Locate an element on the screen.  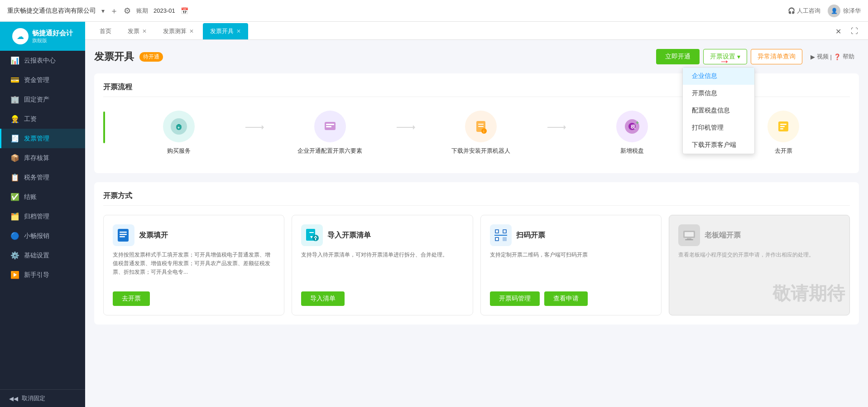
activate-button: 立即开通 is located at coordinates (678, 57).